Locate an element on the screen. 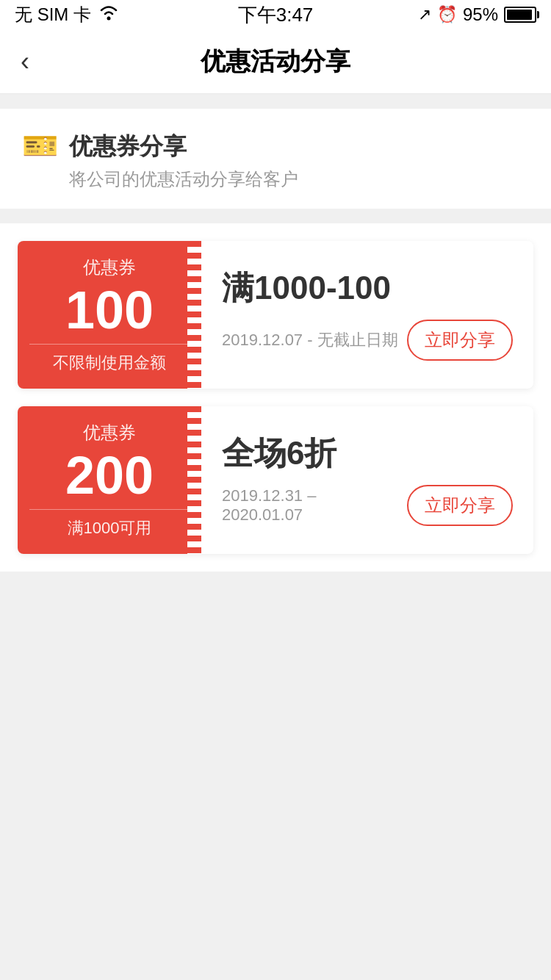  coupon-amount-0: 100 is located at coordinates (109, 310).